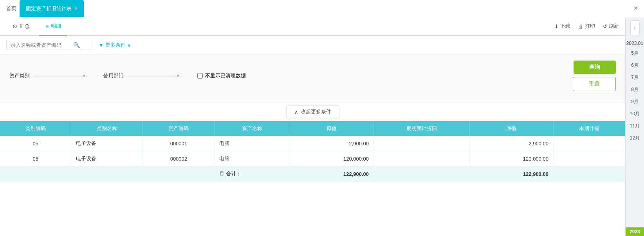 The image size is (644, 236). What do you see at coordinates (586, 26) in the screenshot?
I see `tabs-actions: ⬇ 下载 🖨 打印 ↺ 刷新` at bounding box center [586, 26].